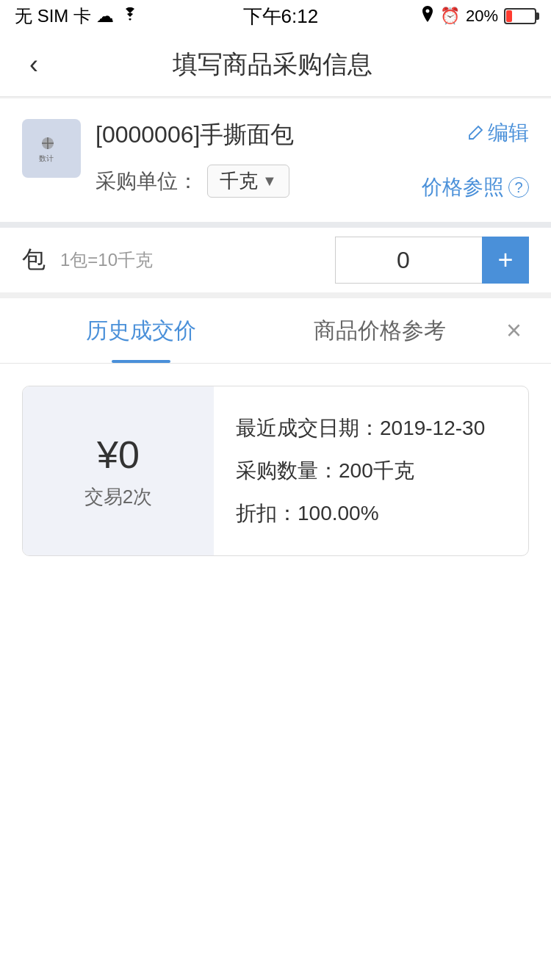 This screenshot has height=980, width=551. What do you see at coordinates (432, 428) in the screenshot?
I see `recent-date-value: 2019-12-30` at bounding box center [432, 428].